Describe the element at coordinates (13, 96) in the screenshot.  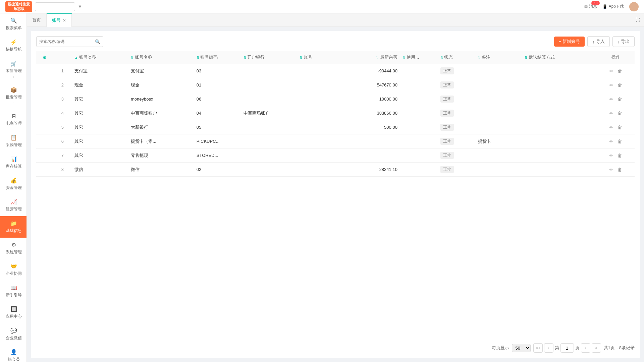
I see `sidebar-item-wholesale-mgmt: 📦 批发管理 ›` at that location.